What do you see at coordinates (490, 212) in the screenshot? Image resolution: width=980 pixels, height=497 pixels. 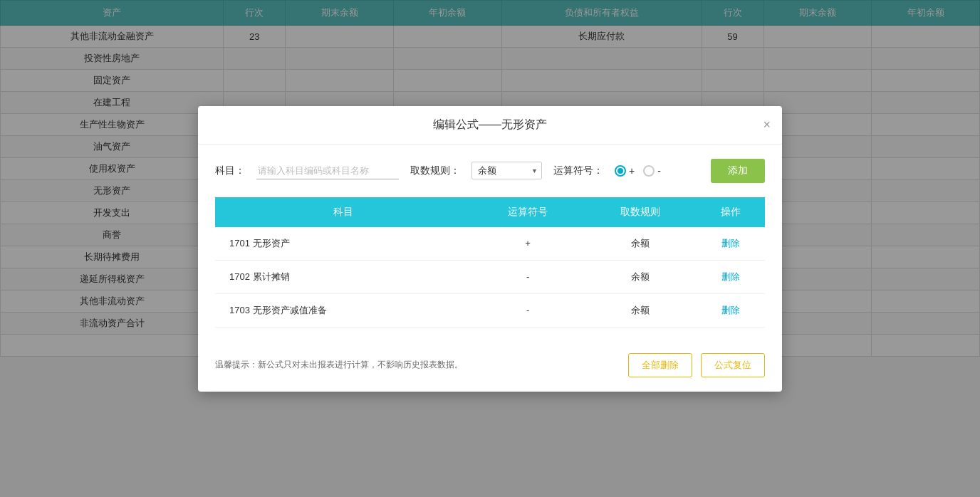 I see `formula-table-header-row: 科目 运算符号 取数规则 操作` at bounding box center [490, 212].